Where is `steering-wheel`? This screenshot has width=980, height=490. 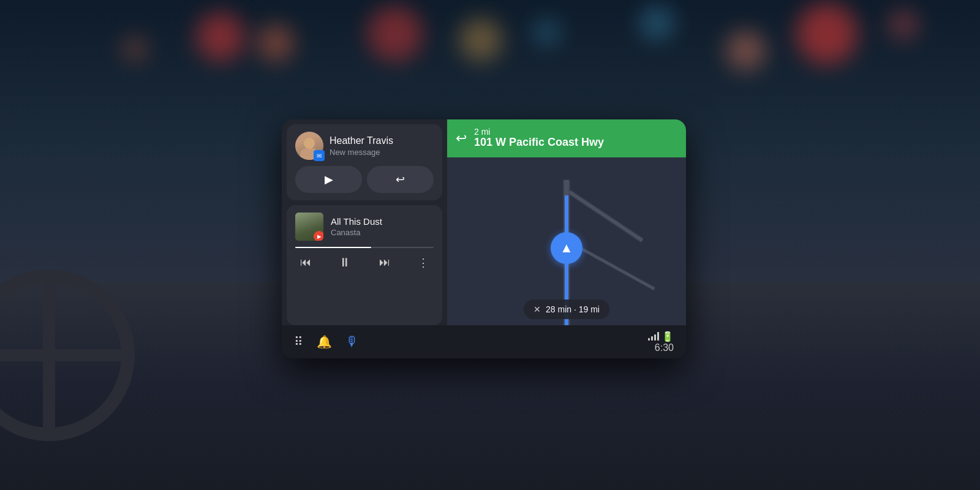
steering-wheel is located at coordinates (67, 355).